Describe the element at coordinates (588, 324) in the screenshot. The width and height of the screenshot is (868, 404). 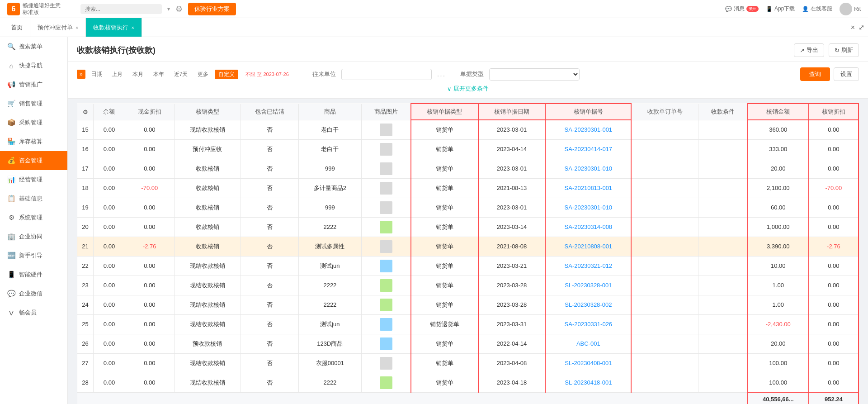
I see `cell-verify-doc-no: SA-20230331-026` at that location.